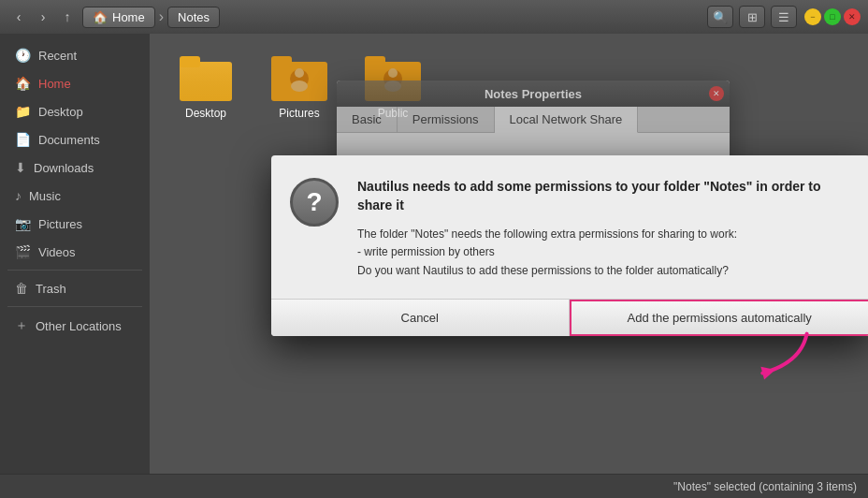  Describe the element at coordinates (22, 326) in the screenshot. I see `add-icon: ＋` at that location.